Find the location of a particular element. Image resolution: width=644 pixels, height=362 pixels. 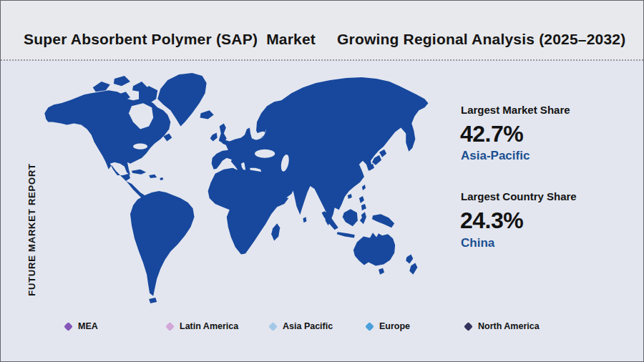

dotted-separator is located at coordinates (322, 60).